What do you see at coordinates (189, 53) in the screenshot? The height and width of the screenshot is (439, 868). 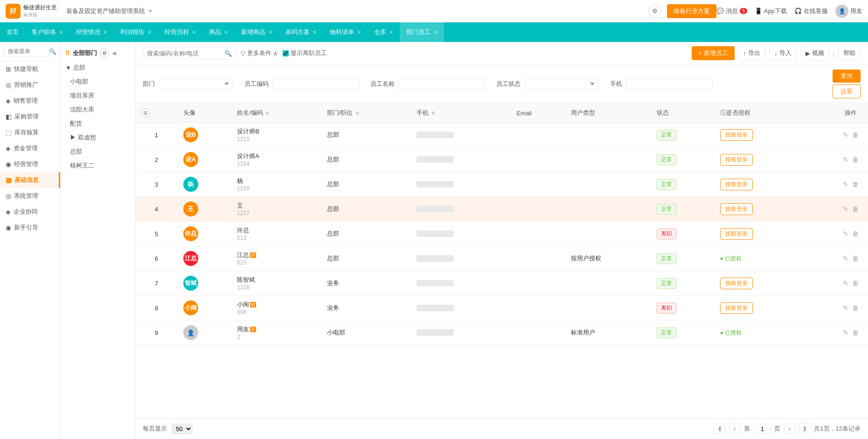 I see `search-box: 🔍` at bounding box center [189, 53].